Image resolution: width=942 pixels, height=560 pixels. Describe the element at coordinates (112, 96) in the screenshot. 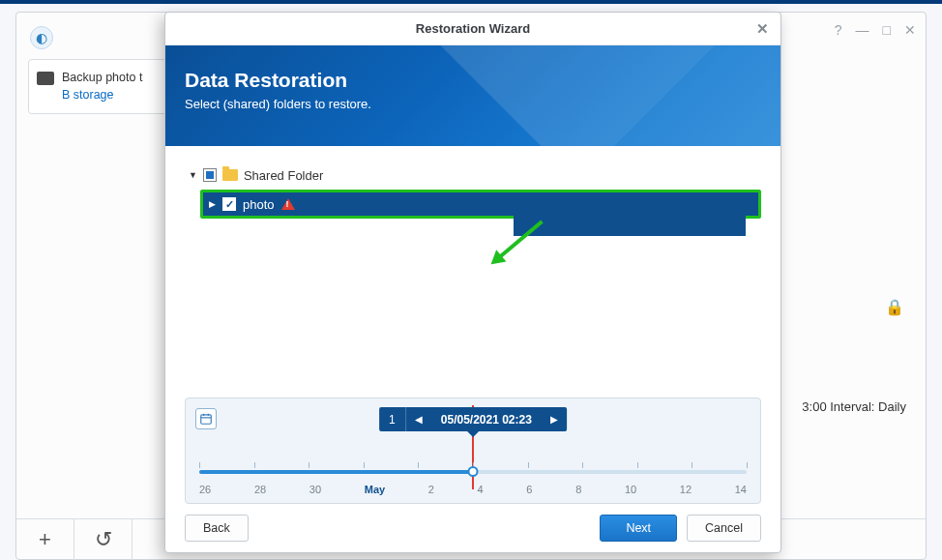

I see `task-storage: B storage` at that location.